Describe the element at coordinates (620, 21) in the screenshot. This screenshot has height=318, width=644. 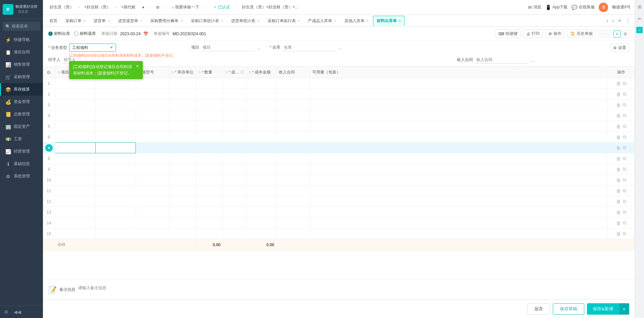
I see `tab-close-all-icon: ×` at that location.